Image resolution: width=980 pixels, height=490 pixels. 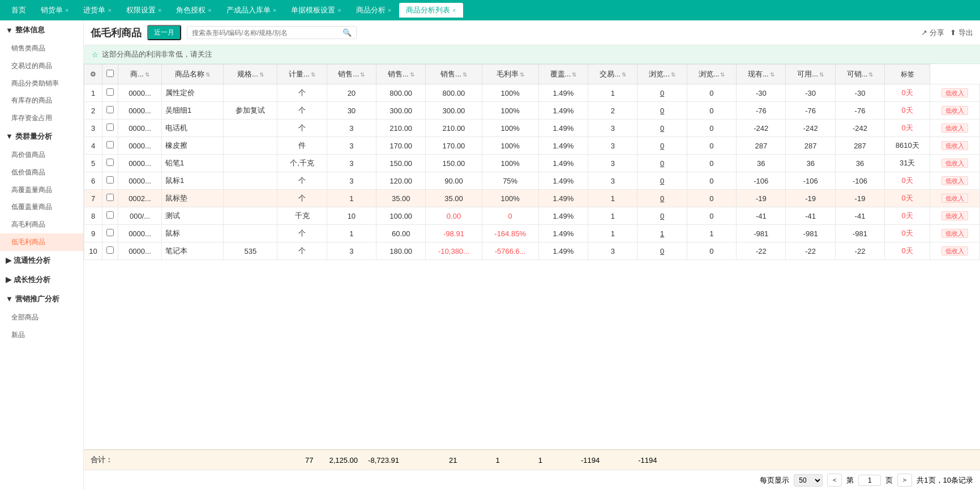 What do you see at coordinates (97, 10) in the screenshot?
I see `nav-purchase-order: 进货单 ×` at bounding box center [97, 10].